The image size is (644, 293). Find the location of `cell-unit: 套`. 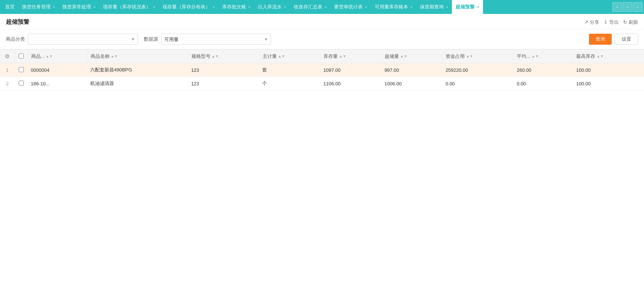

cell-unit: 套 is located at coordinates (290, 70).